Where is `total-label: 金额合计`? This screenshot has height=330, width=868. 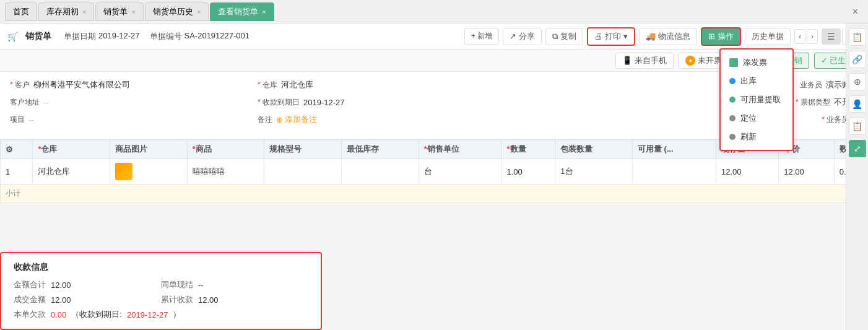 total-label: 金额合计 is located at coordinates (30, 285).